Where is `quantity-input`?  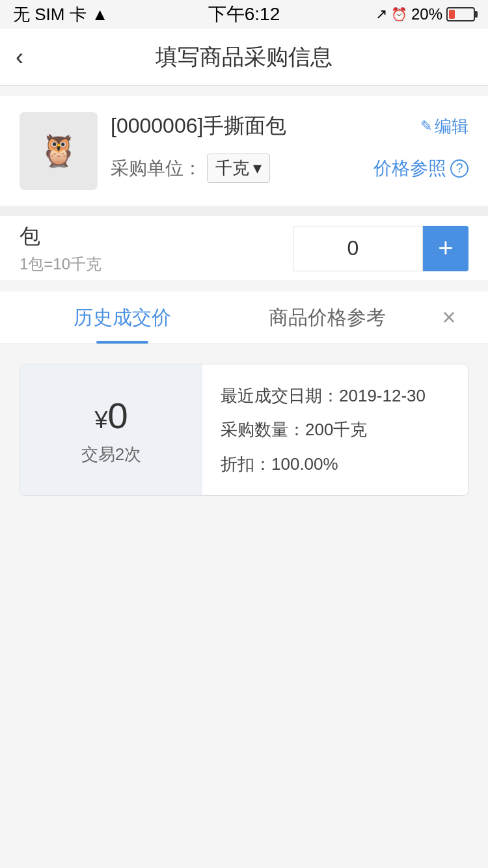 quantity-input is located at coordinates (358, 249).